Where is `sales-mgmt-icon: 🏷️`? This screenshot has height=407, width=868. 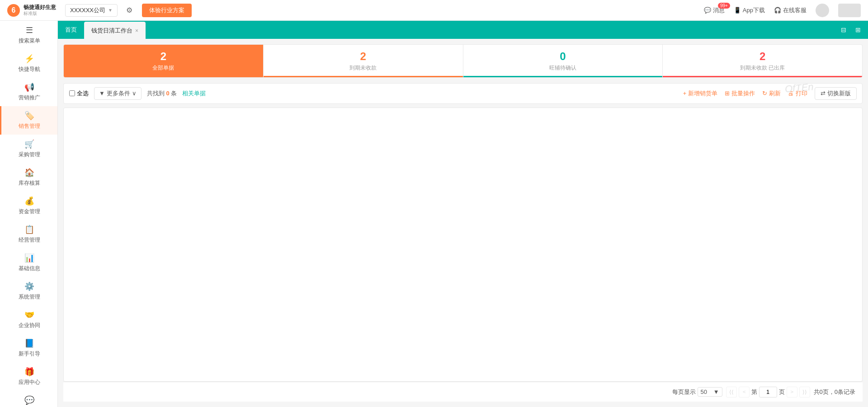 sales-mgmt-icon: 🏷️ is located at coordinates (29, 116).